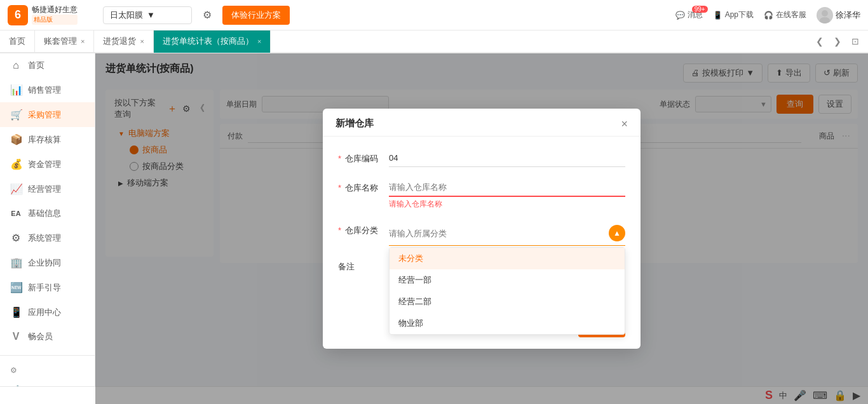 The image size is (868, 404). I want to click on dropdown-item-1: 经营一部, so click(507, 280).